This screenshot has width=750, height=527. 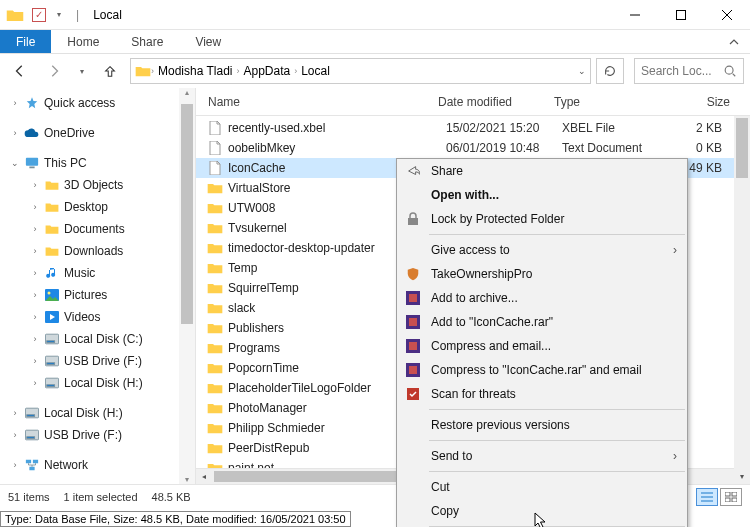 I want to click on qat-folder-icon, so click(x=15, y=15).